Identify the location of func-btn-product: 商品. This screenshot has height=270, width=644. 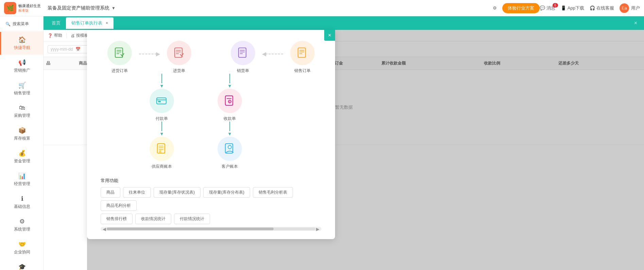
(110, 192).